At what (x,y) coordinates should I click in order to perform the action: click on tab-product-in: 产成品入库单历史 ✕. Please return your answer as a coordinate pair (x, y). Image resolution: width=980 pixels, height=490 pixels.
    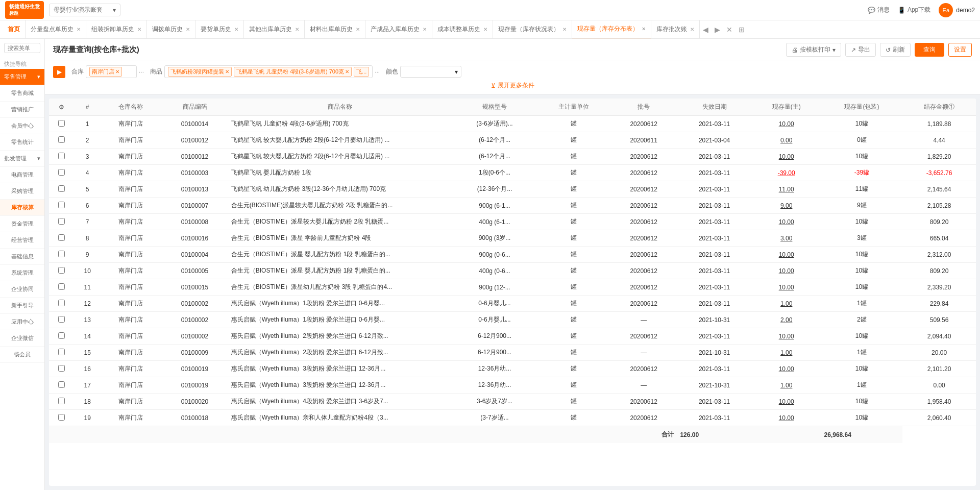
    Looking at the image, I should click on (399, 30).